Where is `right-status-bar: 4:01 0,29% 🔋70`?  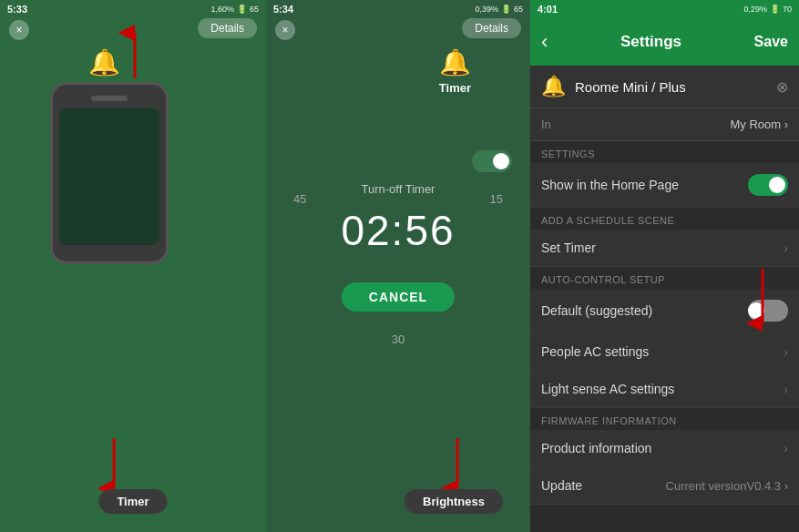
right-status-bar: 4:01 0,29% 🔋70 is located at coordinates (665, 9).